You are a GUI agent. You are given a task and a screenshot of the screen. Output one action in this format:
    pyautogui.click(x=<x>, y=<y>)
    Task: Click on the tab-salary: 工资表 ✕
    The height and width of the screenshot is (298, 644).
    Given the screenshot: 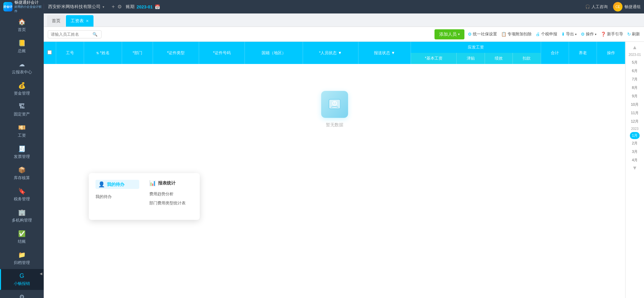 What is the action you would take?
    pyautogui.click(x=80, y=21)
    